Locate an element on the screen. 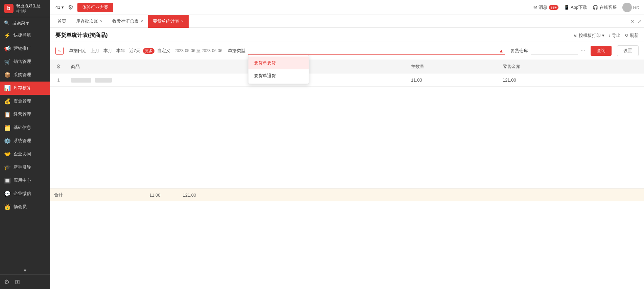 This screenshot has width=644, height=289. collapse-icon: ⊞ is located at coordinates (18, 282).